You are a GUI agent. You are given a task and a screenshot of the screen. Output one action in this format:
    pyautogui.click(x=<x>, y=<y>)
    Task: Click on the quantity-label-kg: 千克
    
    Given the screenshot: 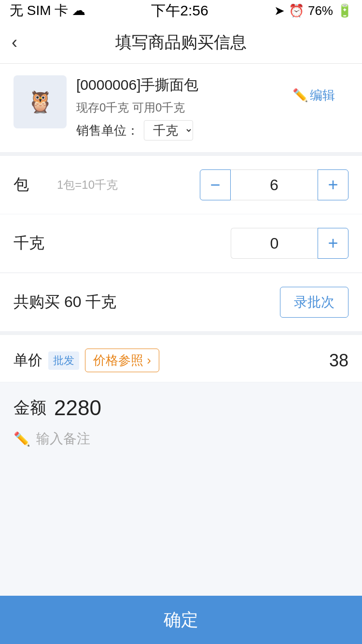 What is the action you would take?
    pyautogui.click(x=33, y=243)
    